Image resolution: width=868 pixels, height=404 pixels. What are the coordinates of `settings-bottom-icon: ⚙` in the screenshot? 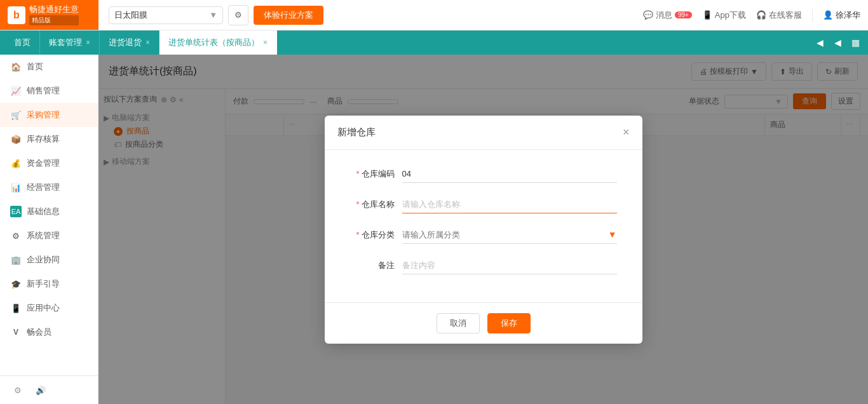 It's located at (18, 390).